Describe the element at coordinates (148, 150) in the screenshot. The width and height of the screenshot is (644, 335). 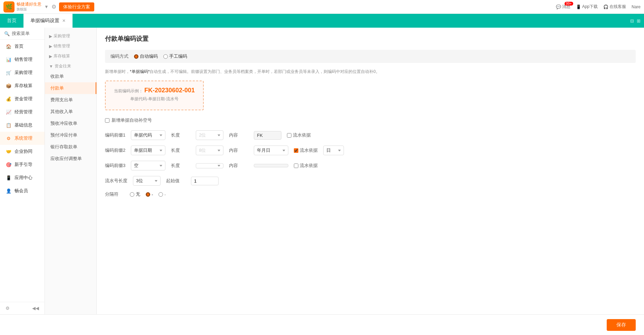
I see `prefix2-select: 单据日期` at that location.